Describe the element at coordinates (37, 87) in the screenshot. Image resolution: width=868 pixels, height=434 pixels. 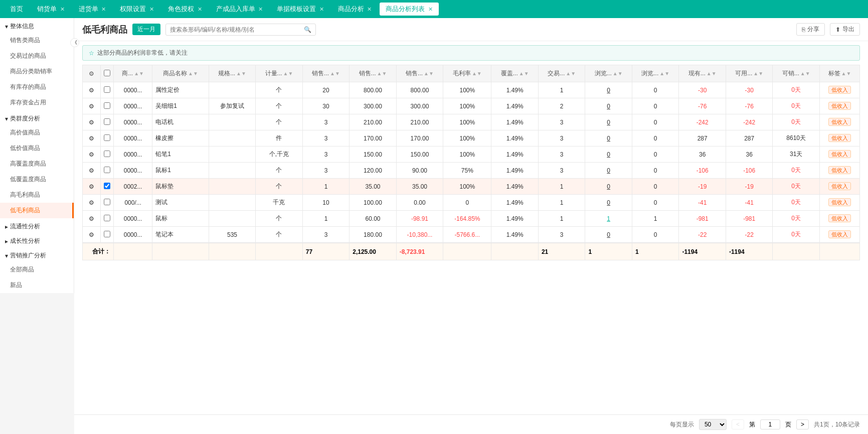
I see `sidebar-item-stock-goods: 有库存的商品` at that location.